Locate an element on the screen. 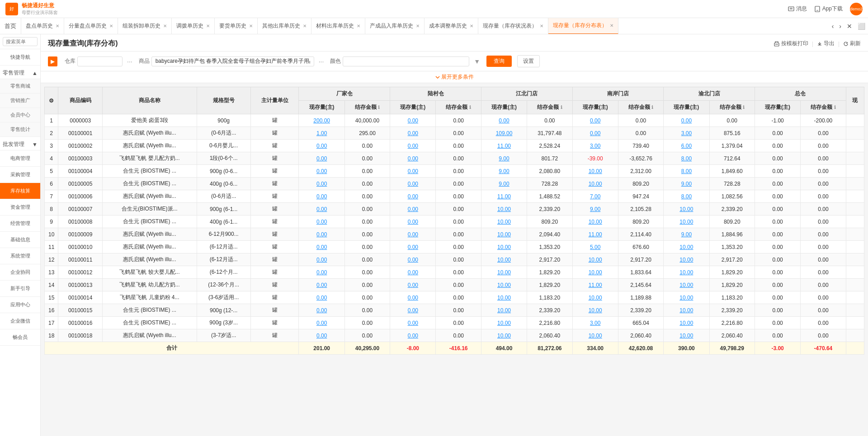  tab-transfer: 调拨单历史 ✕ is located at coordinates (193, 26).